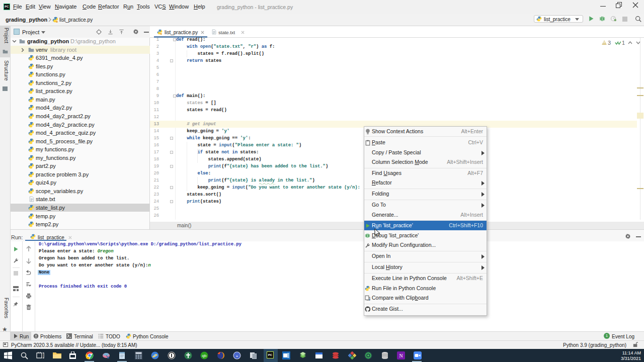 The width and height of the screenshot is (644, 362). I want to click on svg-text: N, so click(400, 356).